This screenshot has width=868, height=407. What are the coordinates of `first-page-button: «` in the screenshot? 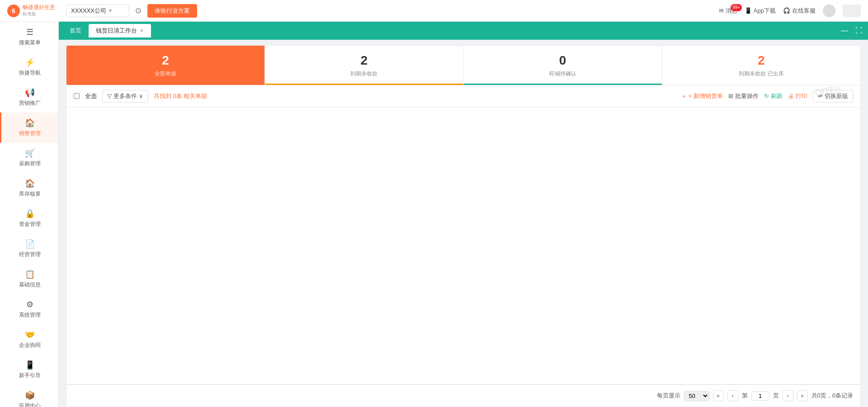 It's located at (718, 396).